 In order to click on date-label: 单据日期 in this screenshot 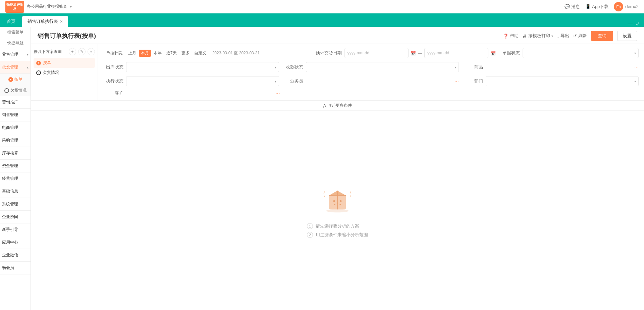, I will do `click(113, 53)`.